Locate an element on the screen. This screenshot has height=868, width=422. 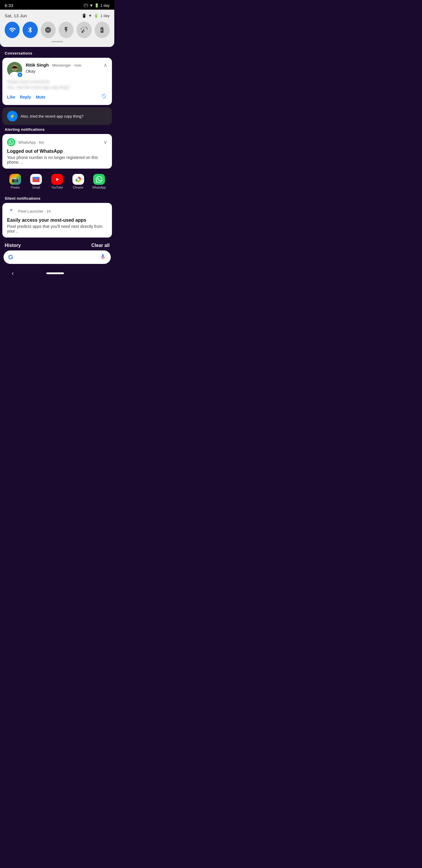
qs-battery-label: 1 day is located at coordinates (105, 16).